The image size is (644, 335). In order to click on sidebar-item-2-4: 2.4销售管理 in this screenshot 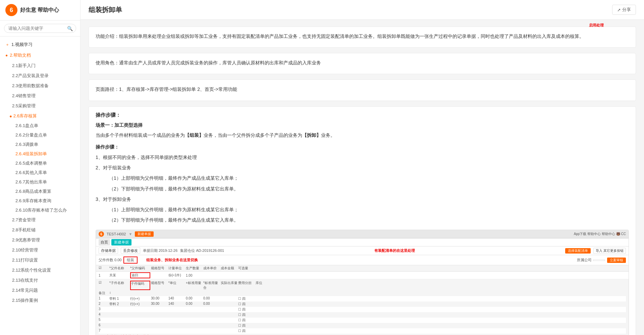, I will do `click(40, 96)`.